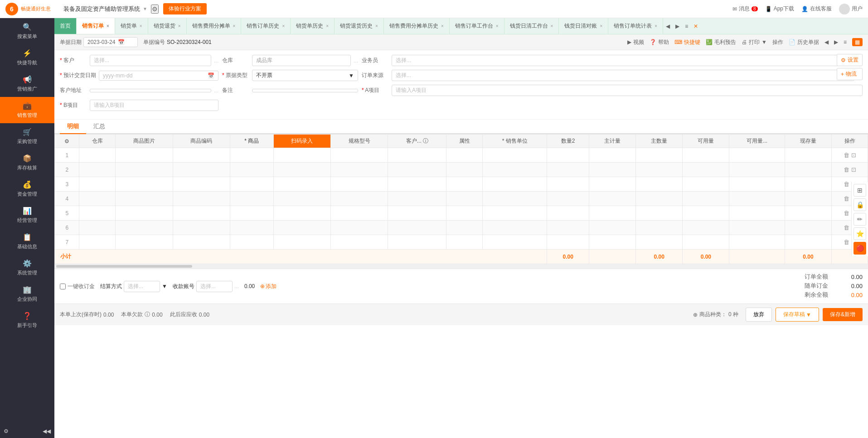 The width and height of the screenshot is (868, 438). What do you see at coordinates (124, 266) in the screenshot?
I see `scroll-thumb` at bounding box center [124, 266].